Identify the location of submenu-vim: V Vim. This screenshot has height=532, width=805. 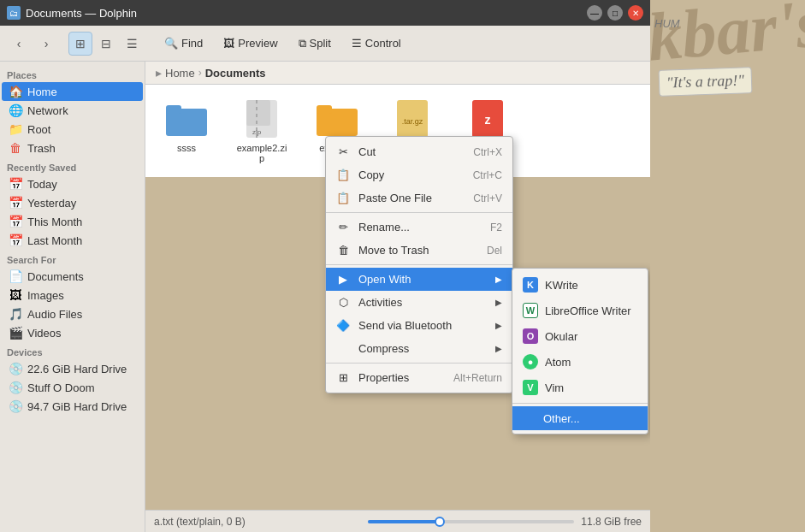
(580, 387).